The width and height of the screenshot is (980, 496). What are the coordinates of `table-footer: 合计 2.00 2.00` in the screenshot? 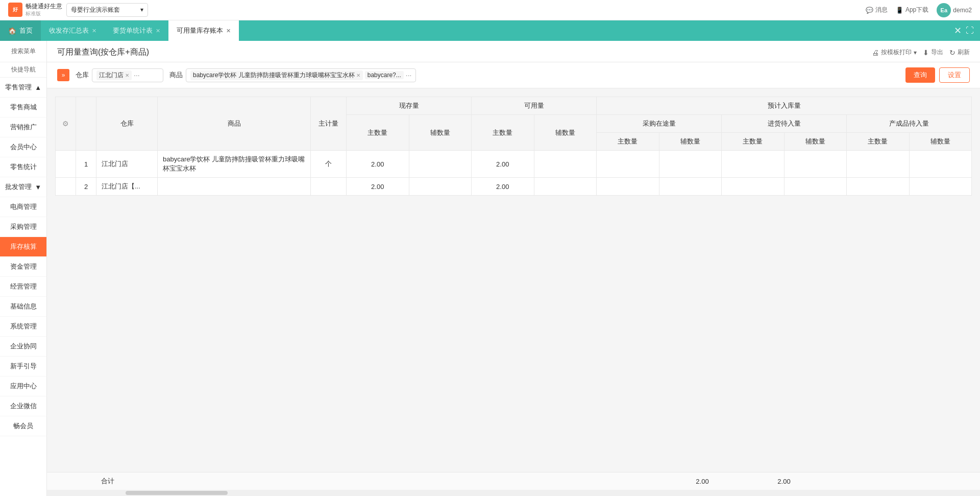 It's located at (513, 481).